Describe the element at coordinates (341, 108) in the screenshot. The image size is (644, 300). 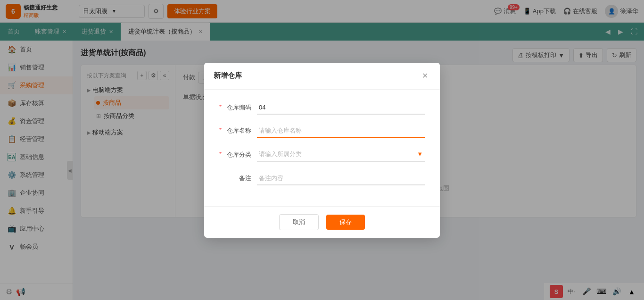
I see `code-input` at that location.